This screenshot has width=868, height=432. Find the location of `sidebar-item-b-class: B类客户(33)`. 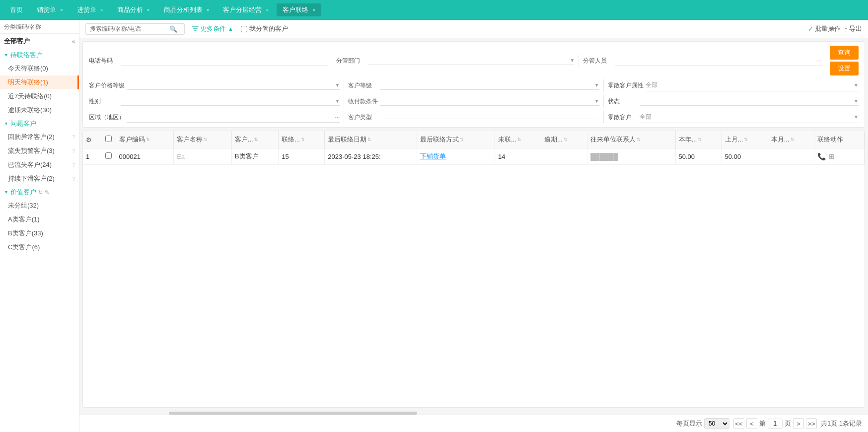

sidebar-item-b-class: B类客户(33) is located at coordinates (40, 233).